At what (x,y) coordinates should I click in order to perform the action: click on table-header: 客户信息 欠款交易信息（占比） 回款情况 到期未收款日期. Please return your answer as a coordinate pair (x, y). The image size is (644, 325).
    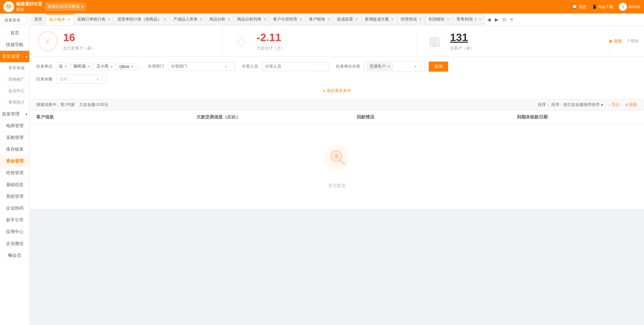
    Looking at the image, I should click on (337, 117).